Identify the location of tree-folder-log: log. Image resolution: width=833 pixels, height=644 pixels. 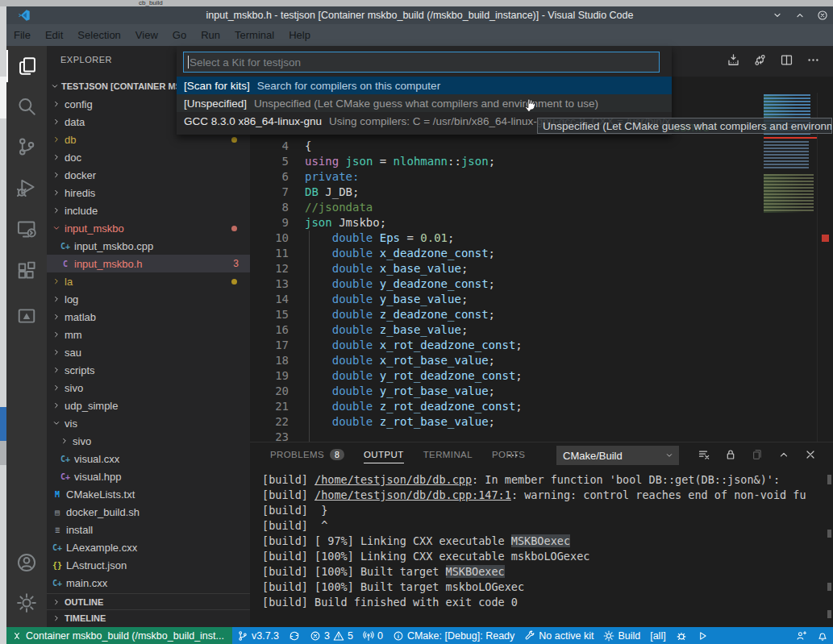
(148, 299).